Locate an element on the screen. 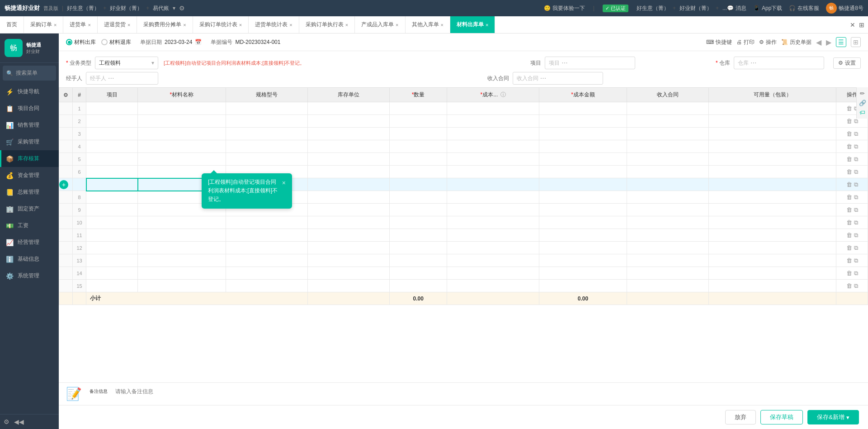 This screenshot has width=868, height=429. close-tab-purchase-order: × is located at coordinates (55, 25).